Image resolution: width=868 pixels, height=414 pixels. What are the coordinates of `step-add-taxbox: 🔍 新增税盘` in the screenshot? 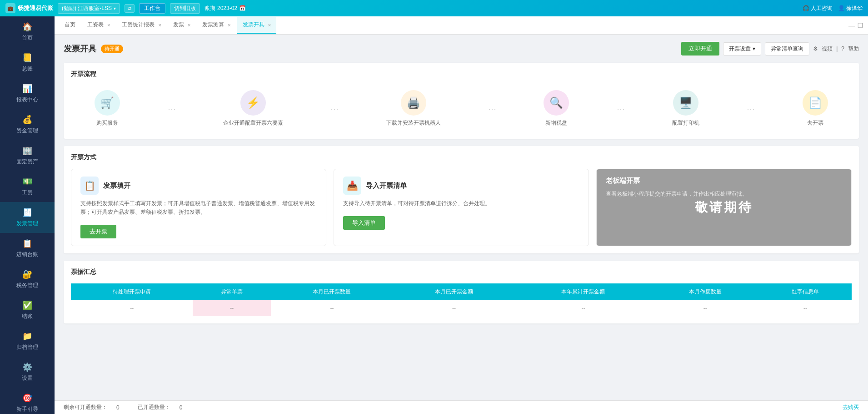 It's located at (556, 108).